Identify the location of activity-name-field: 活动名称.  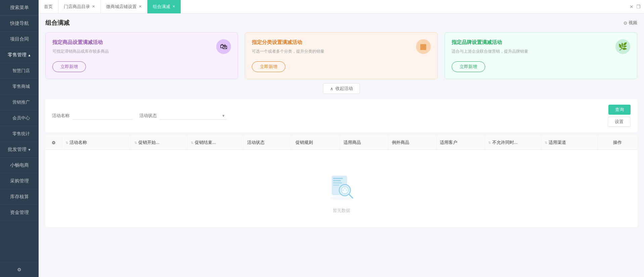
(92, 116).